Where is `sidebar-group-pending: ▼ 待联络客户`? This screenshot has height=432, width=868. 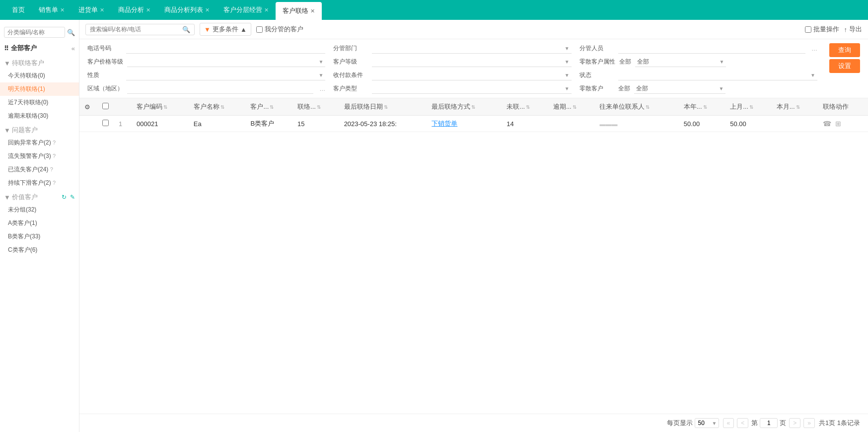
sidebar-group-pending: ▼ 待联络客户 is located at coordinates (40, 63).